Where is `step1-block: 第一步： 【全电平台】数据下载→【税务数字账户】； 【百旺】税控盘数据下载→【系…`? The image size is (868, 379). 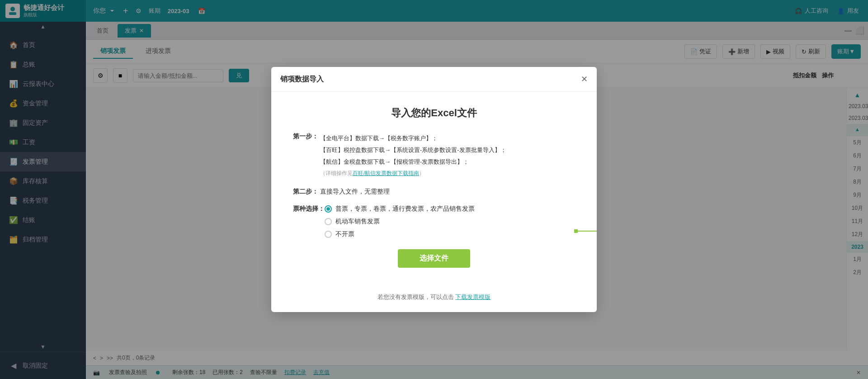 step1-block: 第一步： 【全电平台】数据下载→【税务数字账户】； 【百旺】税控盘数据下载→【系… is located at coordinates (434, 156).